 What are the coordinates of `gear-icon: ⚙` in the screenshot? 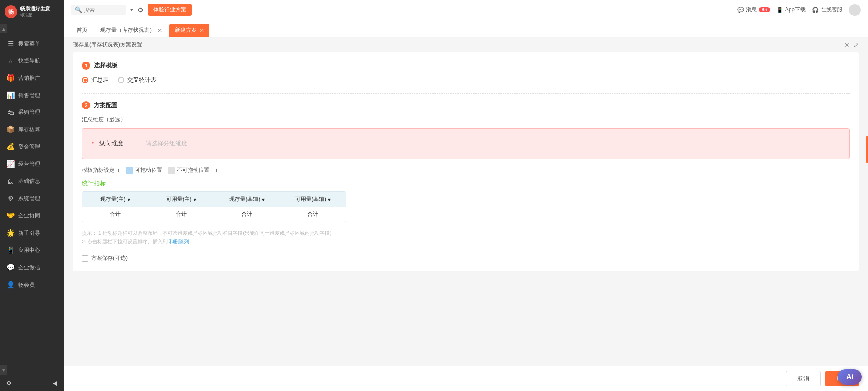 It's located at (10, 198).